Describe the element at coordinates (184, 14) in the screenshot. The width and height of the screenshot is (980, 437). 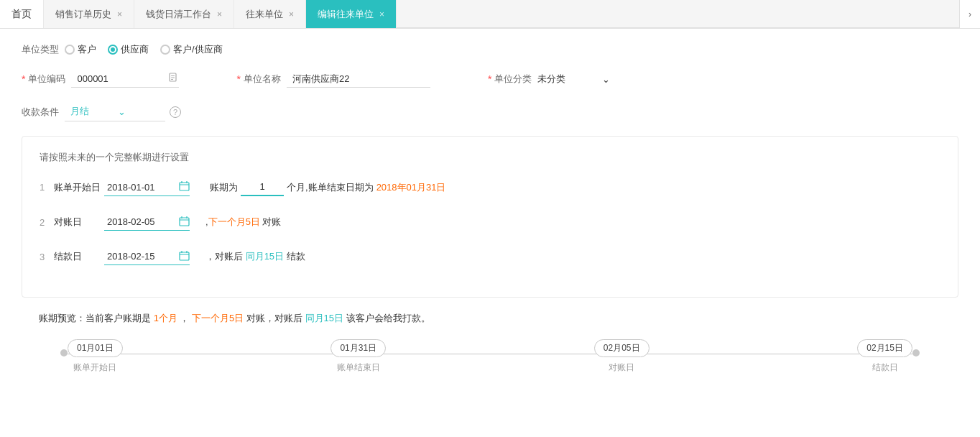
I see `tab-cash-daily: 钱货日清工作台 ×` at that location.